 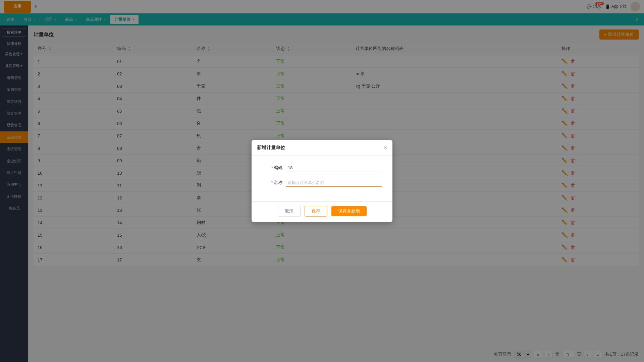 What do you see at coordinates (386, 148) in the screenshot?
I see `modal-close-button: ×` at bounding box center [386, 148].